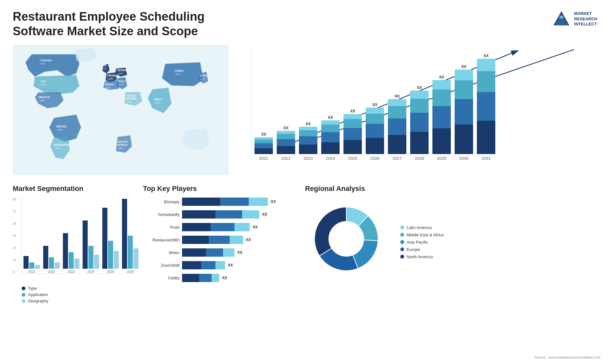 Image resolution: width=610 pixels, height=364 pixels. Describe the element at coordinates (105, 65) in the screenshot. I see `uk-label: U.K.` at that location.